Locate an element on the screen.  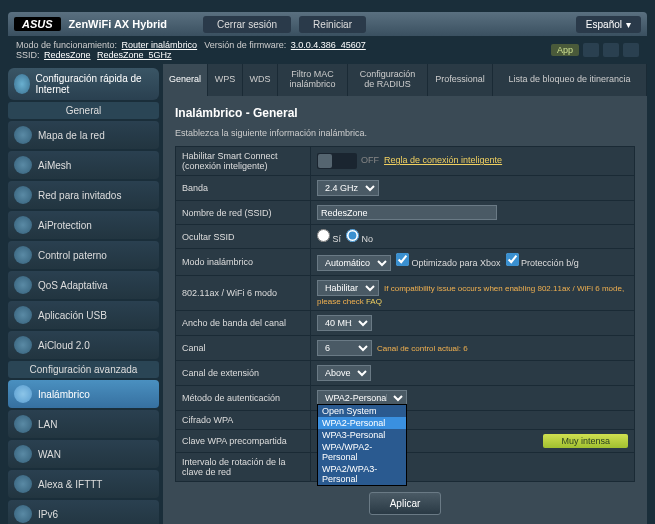
ipv6-icon is located at coordinates (23, 514).